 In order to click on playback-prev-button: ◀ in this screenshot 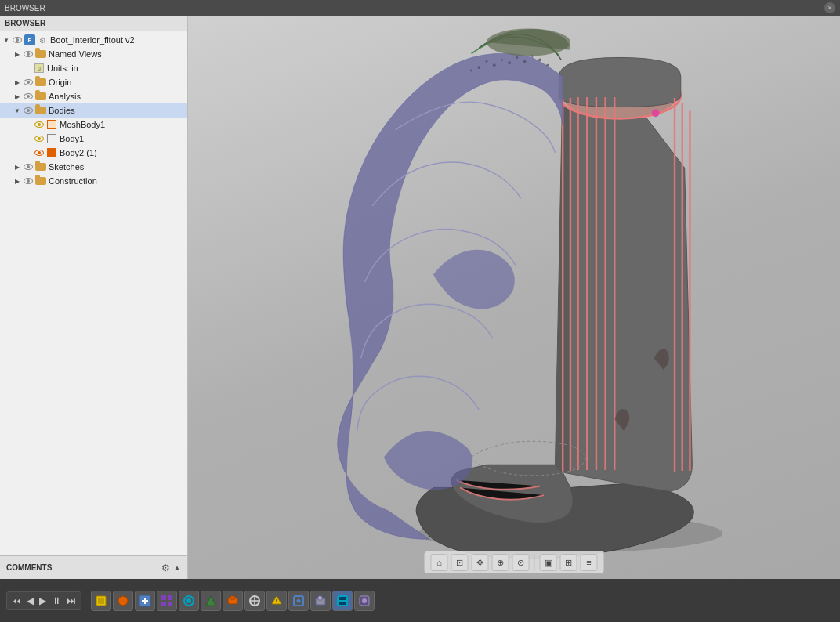, I will do `click(30, 601)`.